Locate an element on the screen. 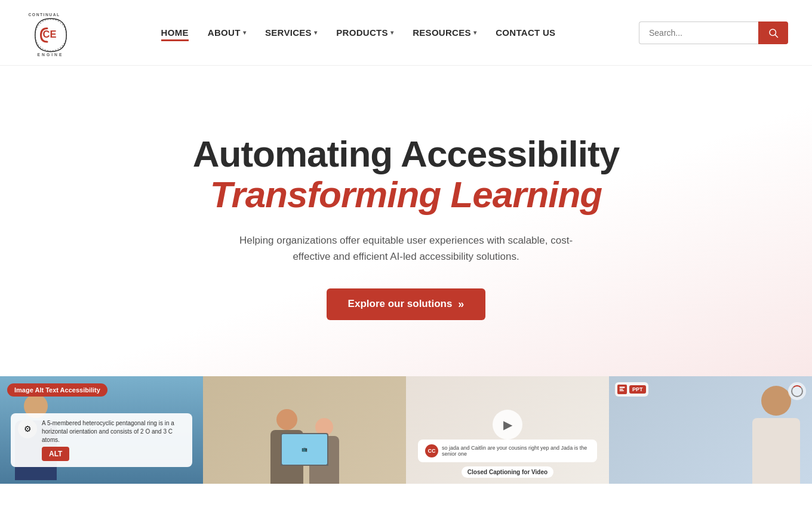 Image resolution: width=812 pixels, height=513 pixels. hero-title-line2: Transforming Learning is located at coordinates (406, 195).